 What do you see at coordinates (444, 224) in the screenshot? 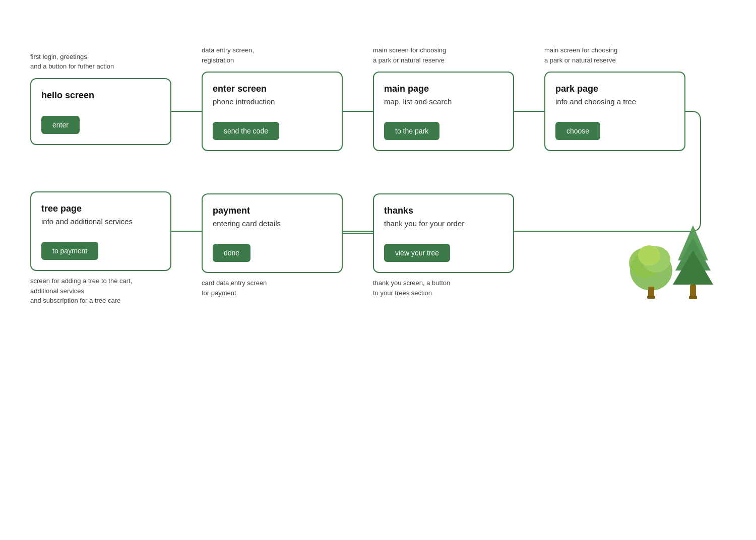
I see `card-subtitle-thanks: thank you for your order` at bounding box center [444, 224].